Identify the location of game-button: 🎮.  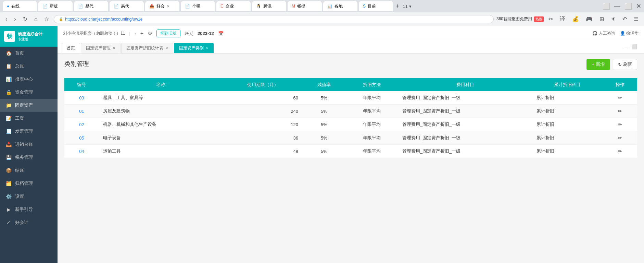
(589, 19).